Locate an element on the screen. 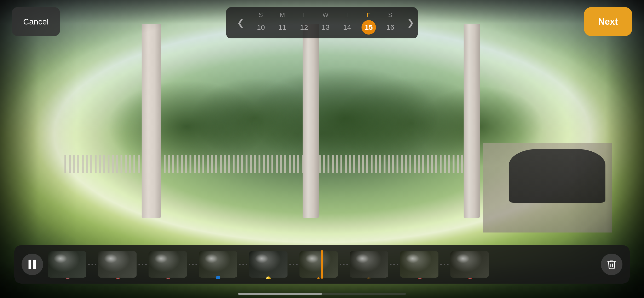  event-icon-3: 👤 is located at coordinates (218, 277).